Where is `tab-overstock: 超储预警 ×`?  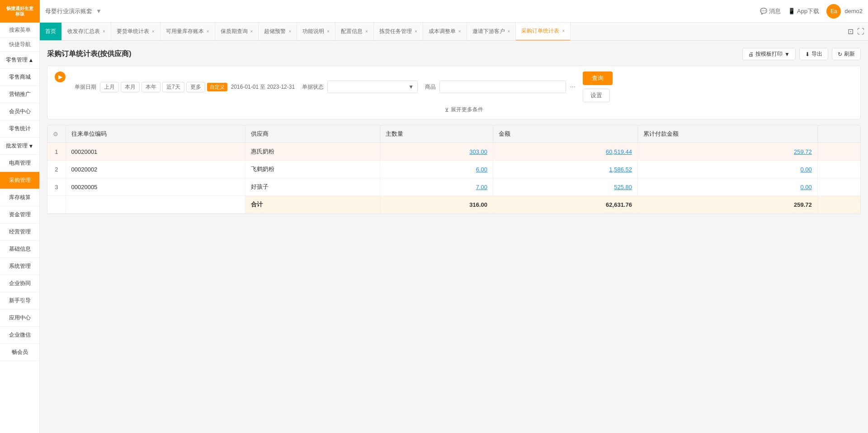
tab-overstock: 超储预警 × is located at coordinates (278, 32).